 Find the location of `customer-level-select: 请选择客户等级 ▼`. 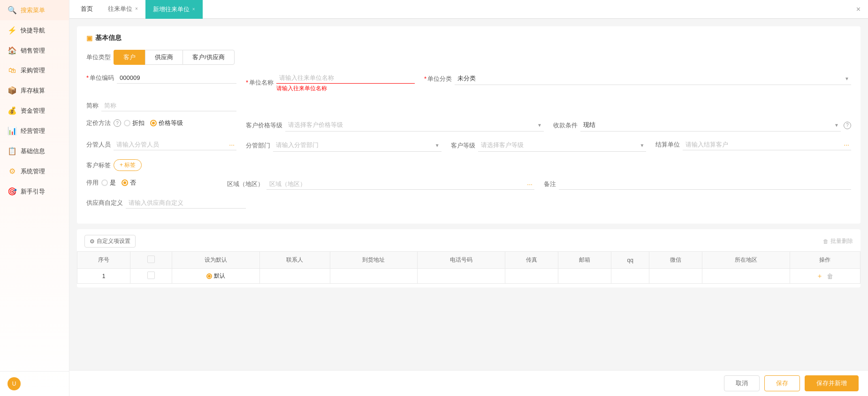

customer-level-select: 请选择客户等级 ▼ is located at coordinates (562, 146).